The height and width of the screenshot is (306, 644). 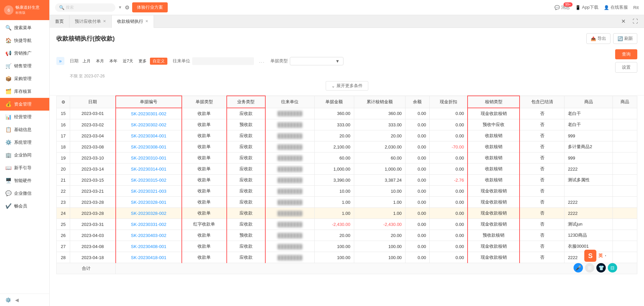 What do you see at coordinates (8, 53) in the screenshot?
I see `marketing-icon: 📢` at bounding box center [8, 53].